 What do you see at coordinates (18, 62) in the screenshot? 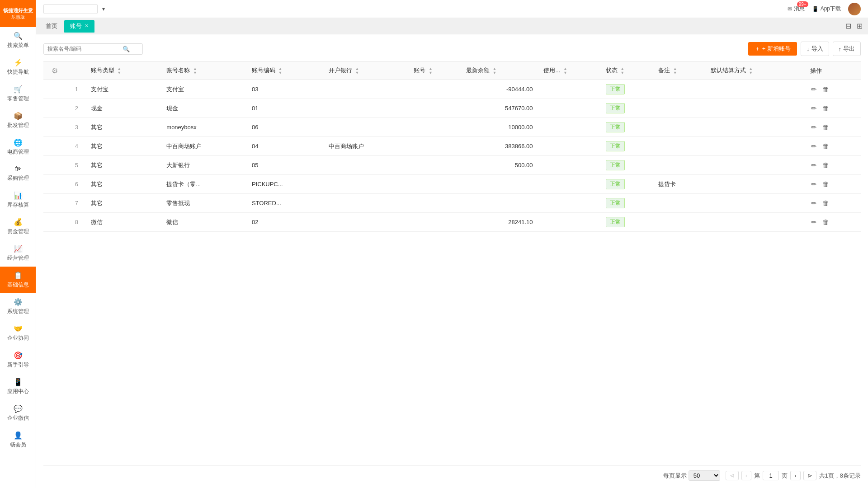
I see `quick-nav-icon: ⚡` at bounding box center [18, 62].